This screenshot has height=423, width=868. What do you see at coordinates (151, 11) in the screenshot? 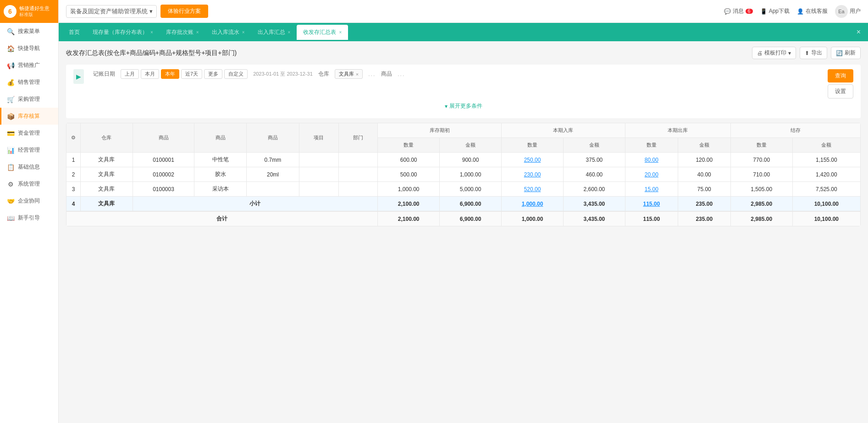
I see `dropdown-icon: ▾` at bounding box center [151, 11].